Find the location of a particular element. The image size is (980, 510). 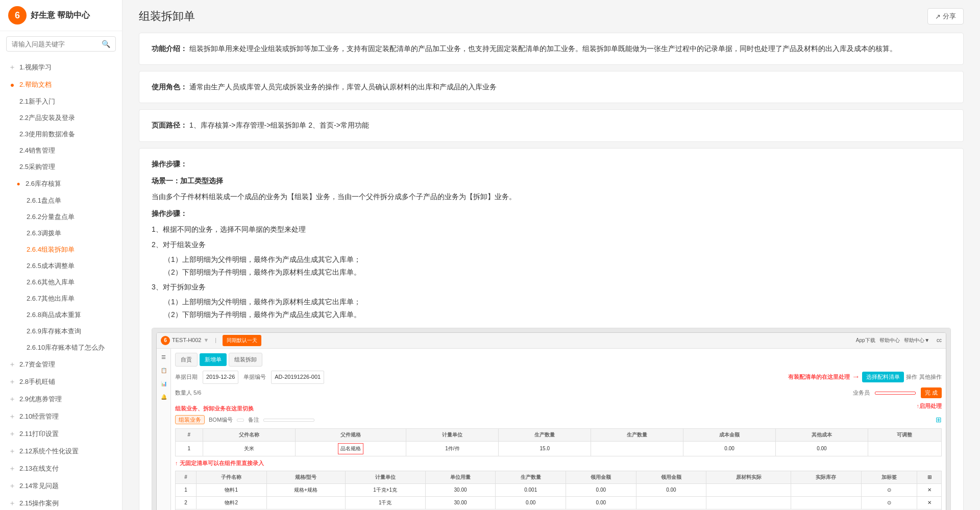

c2-name: 物料2 is located at coordinates (231, 503).